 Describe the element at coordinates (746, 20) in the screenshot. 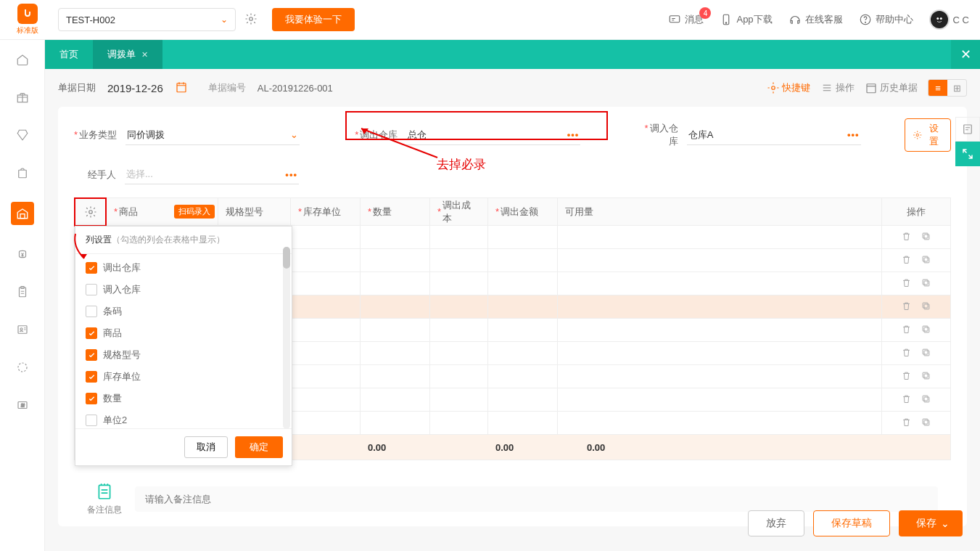

I see `app-download-link: App下载` at that location.